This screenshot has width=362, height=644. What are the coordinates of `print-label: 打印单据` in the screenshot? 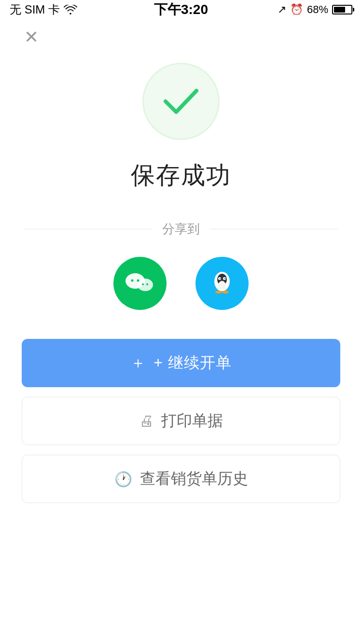 It's located at (192, 421).